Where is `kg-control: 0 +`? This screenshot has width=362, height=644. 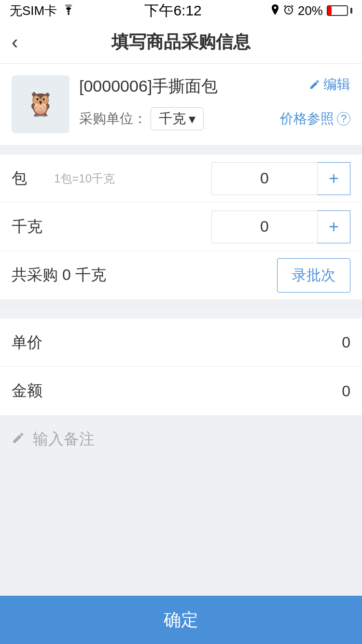
kg-control: 0 + is located at coordinates (281, 227).